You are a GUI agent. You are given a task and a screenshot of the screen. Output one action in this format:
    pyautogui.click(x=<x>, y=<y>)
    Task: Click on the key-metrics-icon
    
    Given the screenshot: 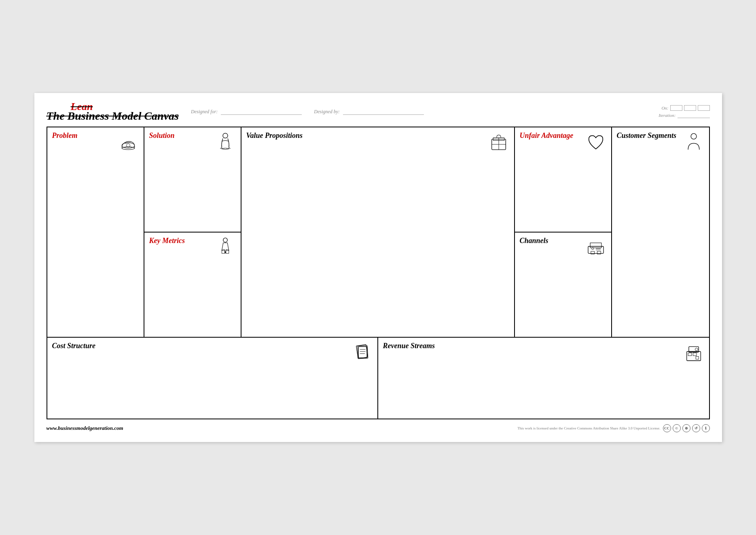 What is the action you would take?
    pyautogui.click(x=225, y=247)
    